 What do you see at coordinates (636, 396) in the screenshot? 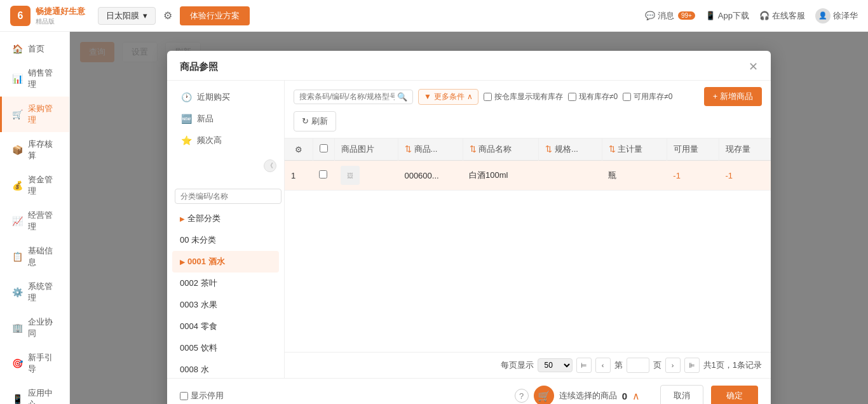
I see `cart-collapse-icon: ∧` at bounding box center [636, 396].